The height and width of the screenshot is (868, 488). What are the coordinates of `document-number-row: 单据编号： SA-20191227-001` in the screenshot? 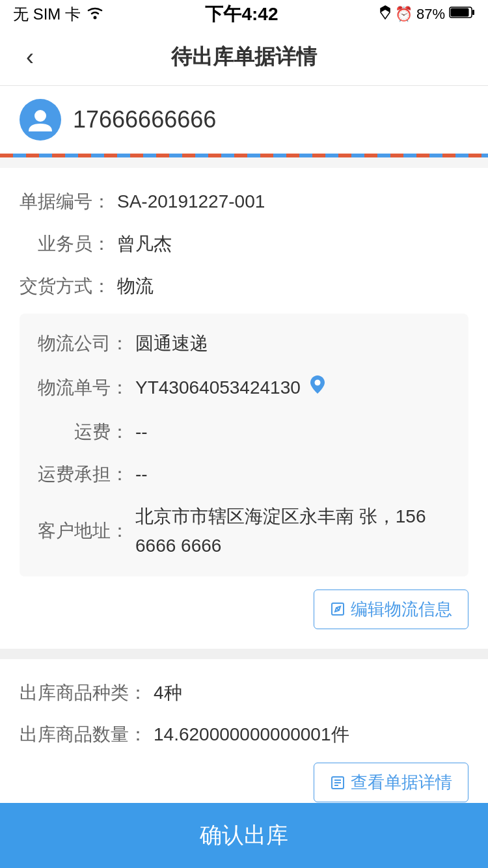 It's located at (244, 202).